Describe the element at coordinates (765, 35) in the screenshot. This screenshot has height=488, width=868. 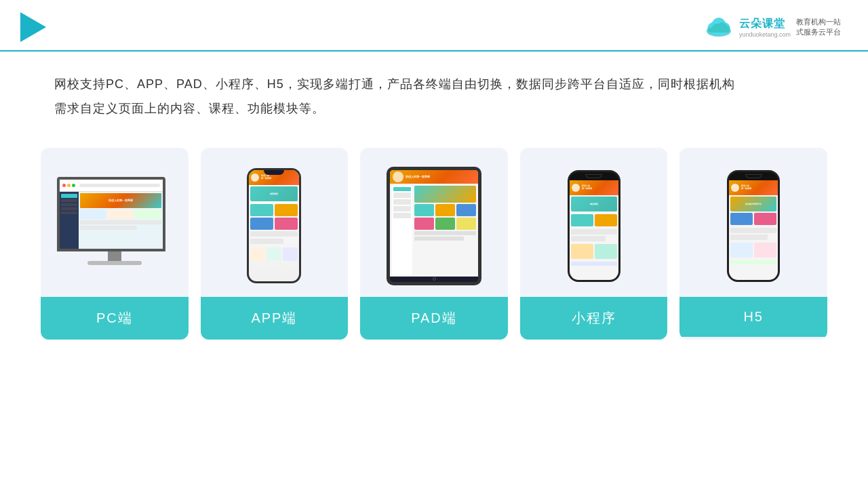
I see `brand-url: yunduoketang.com` at that location.